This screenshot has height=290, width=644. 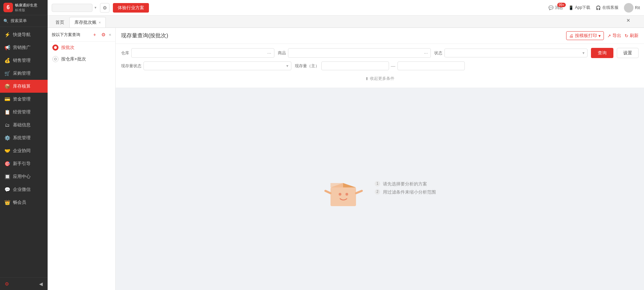 I want to click on product-filter-group: 商品 ···, so click(x=354, y=53).